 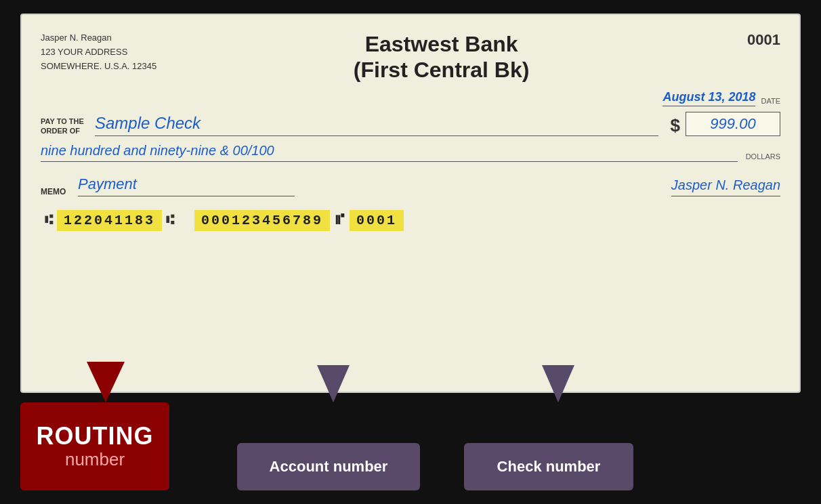 I want to click on signature: Jasper N. Reagan, so click(x=726, y=185).